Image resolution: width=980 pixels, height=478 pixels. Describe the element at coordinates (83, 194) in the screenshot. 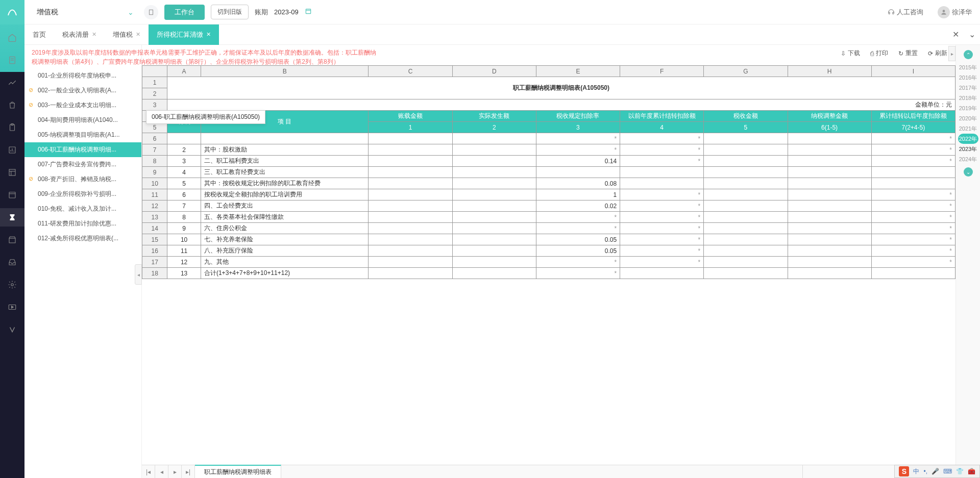

I see `form-item-8: 009-企业所得税弥补亏损明...` at that location.